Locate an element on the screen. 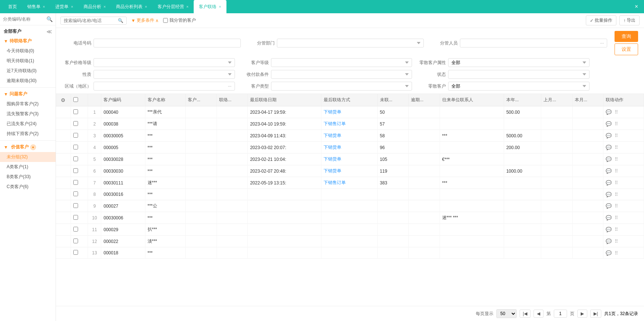 Image resolution: width=644 pixels, height=321 pixels. filter-price-level-select is located at coordinates (164, 63).